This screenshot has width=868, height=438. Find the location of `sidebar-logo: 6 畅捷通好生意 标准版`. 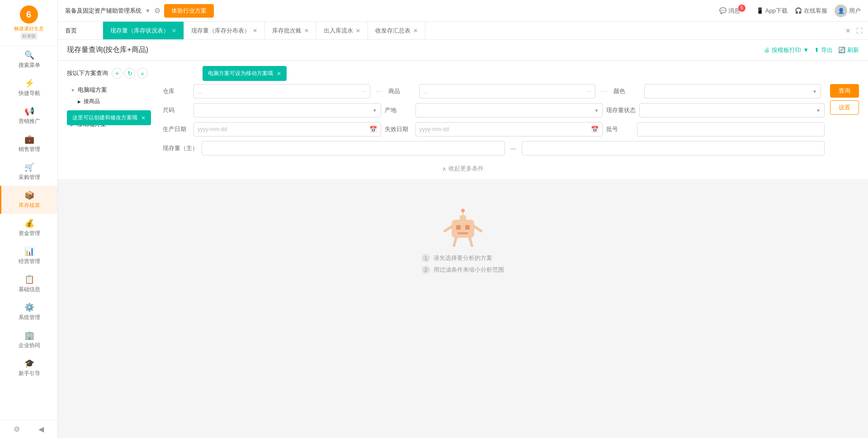

sidebar-logo: 6 畅捷通好生意 标准版 is located at coordinates (29, 23).